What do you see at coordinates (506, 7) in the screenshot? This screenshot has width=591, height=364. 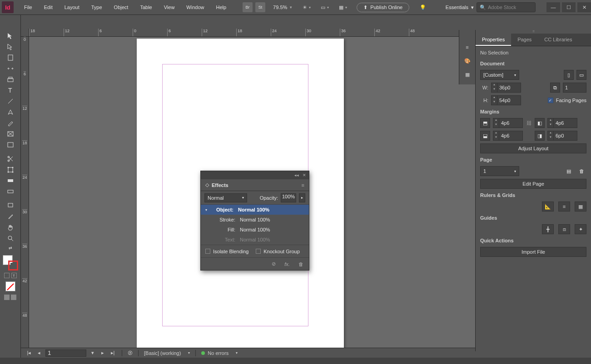 I see `stock-search-input: 🔍 Adobe Stock` at bounding box center [506, 7].